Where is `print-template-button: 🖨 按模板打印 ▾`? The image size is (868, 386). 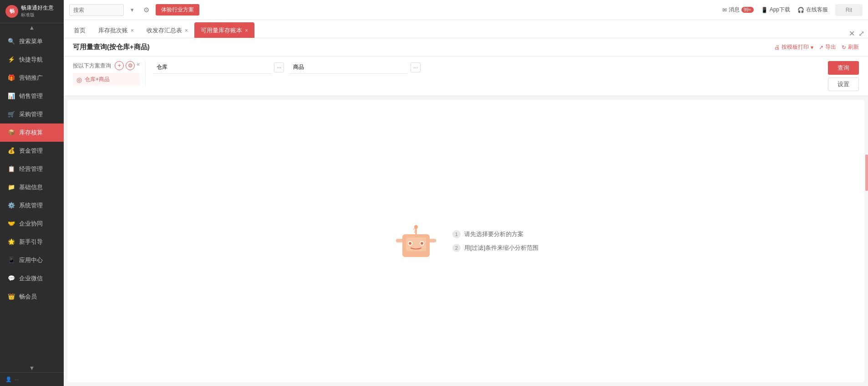
print-template-button: 🖨 按模板打印 ▾ is located at coordinates (794, 47).